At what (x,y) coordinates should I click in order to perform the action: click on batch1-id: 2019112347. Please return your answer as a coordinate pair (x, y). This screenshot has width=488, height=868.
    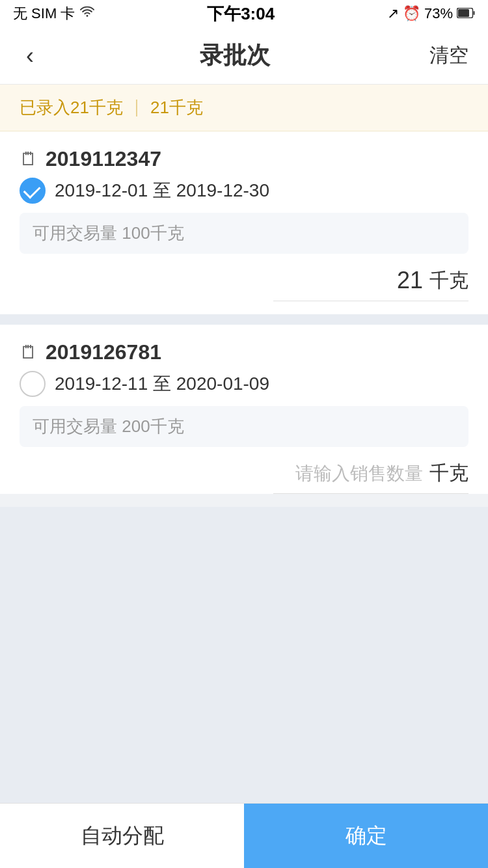
    Looking at the image, I should click on (103, 159).